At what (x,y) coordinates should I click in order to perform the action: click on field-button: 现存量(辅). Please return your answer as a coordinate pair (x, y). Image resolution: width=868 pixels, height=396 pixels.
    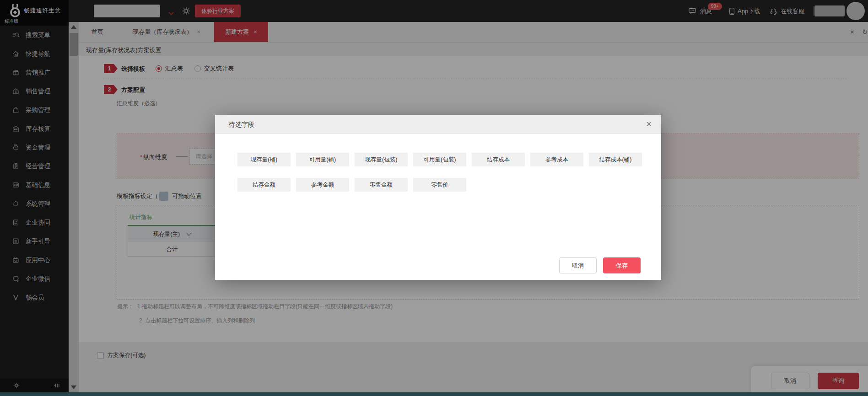
    Looking at the image, I should click on (264, 160).